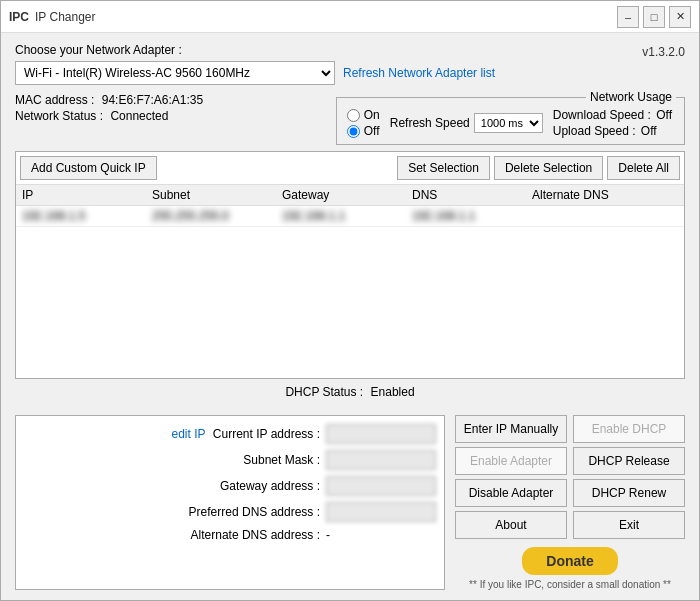 The width and height of the screenshot is (700, 601). What do you see at coordinates (255, 73) in the screenshot?
I see `adapter-row: Wi-Fi - Intel(R) Wireless-AC 9560 160MHz…` at bounding box center [255, 73].